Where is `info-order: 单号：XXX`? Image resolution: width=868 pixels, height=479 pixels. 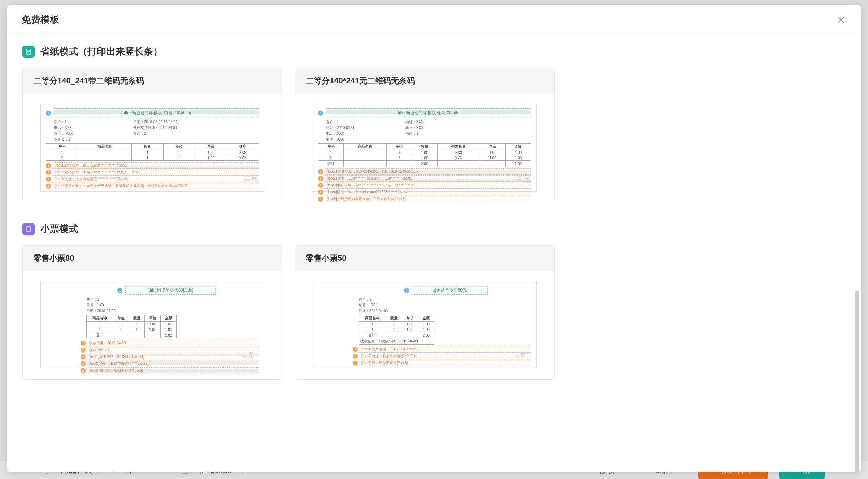
info-order: 单号：XXX is located at coordinates (173, 305).